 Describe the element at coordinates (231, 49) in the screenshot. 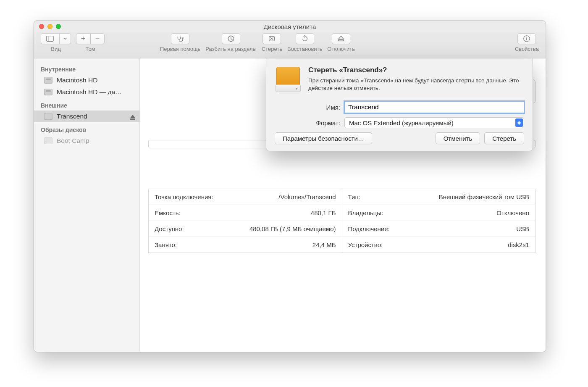

I see `toolbar-partition-label: Разбить на разделы` at that location.